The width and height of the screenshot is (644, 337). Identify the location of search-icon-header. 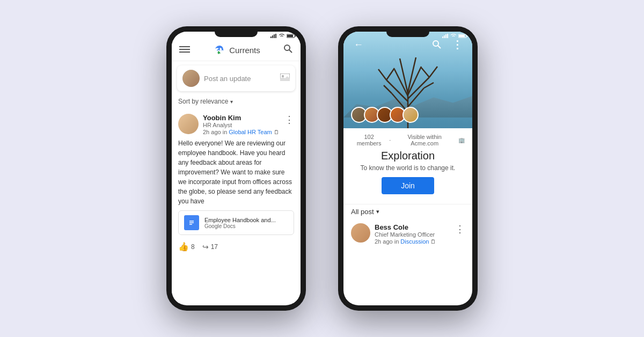
(288, 50).